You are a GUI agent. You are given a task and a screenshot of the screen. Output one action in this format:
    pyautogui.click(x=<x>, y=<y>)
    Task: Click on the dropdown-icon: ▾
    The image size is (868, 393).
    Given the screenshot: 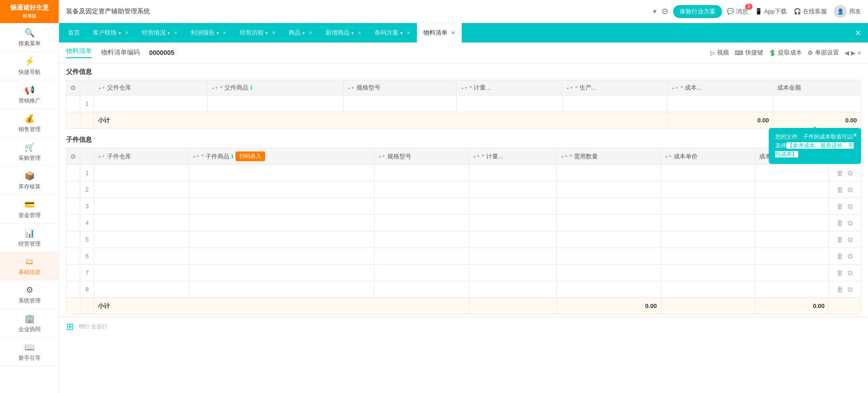 What is the action you would take?
    pyautogui.click(x=655, y=11)
    